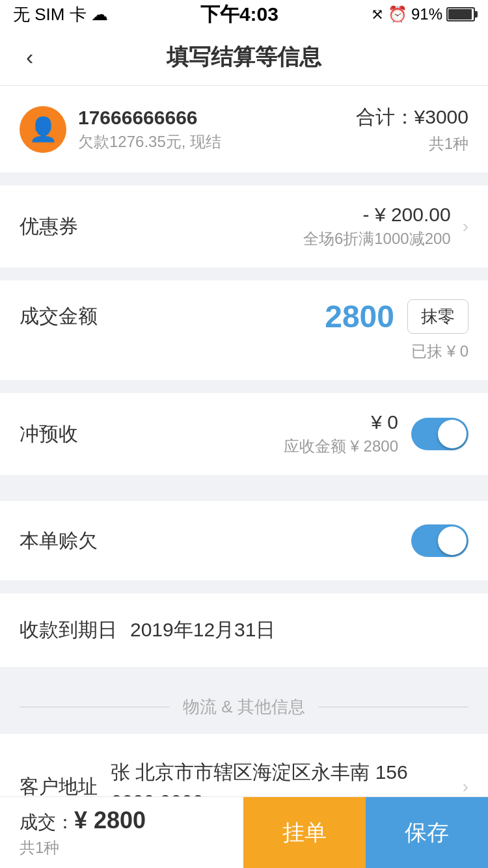 The image size is (488, 868). I want to click on page-title: 填写结算等信息, so click(244, 57).